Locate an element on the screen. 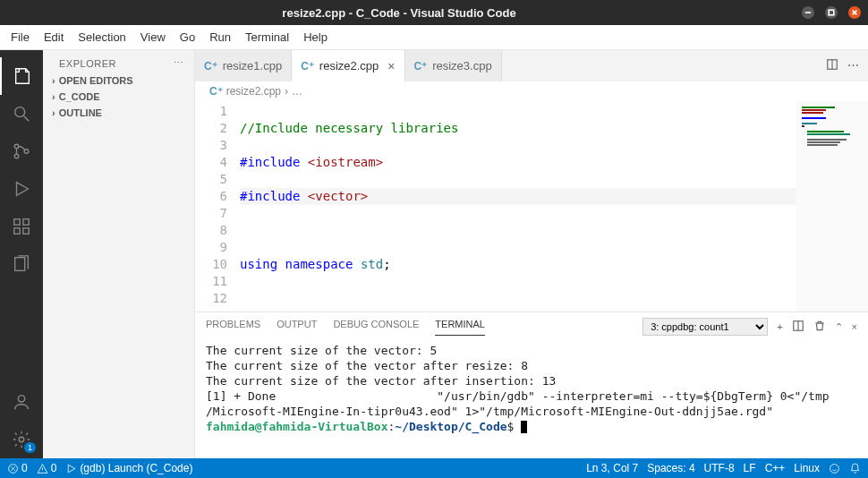 The image size is (868, 478). close-panel-icon: × is located at coordinates (855, 327).